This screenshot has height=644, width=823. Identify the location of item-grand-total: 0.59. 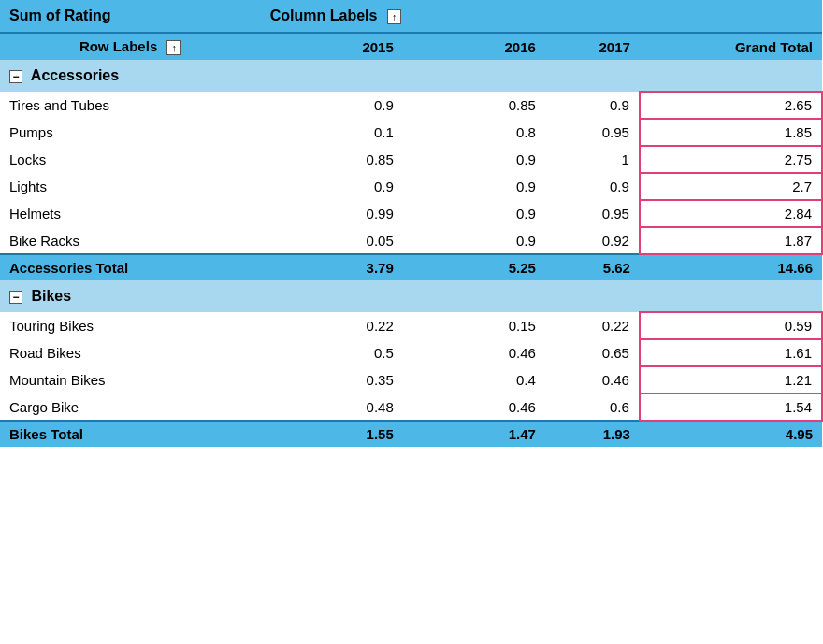
(731, 325).